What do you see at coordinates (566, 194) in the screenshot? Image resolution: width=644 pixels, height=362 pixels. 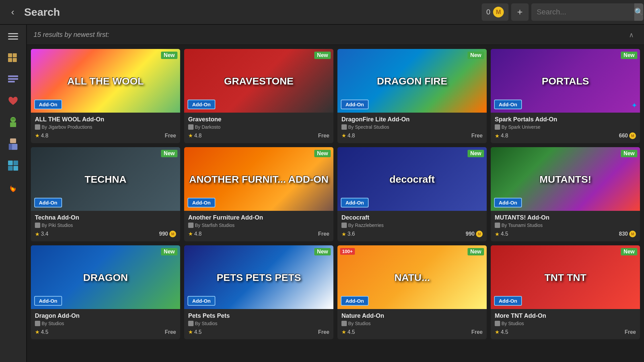 I see `card-mutants: MUTANTS! New Add-On MUTANTS! Add-On By T…` at bounding box center [566, 194].